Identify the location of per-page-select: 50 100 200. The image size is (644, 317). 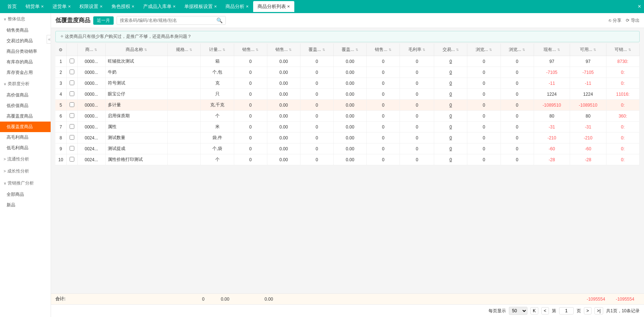
(518, 311).